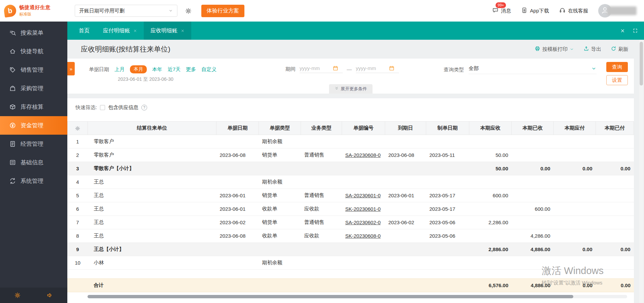  Describe the element at coordinates (641, 171) in the screenshot. I see `vertical-scrollbar` at that location.